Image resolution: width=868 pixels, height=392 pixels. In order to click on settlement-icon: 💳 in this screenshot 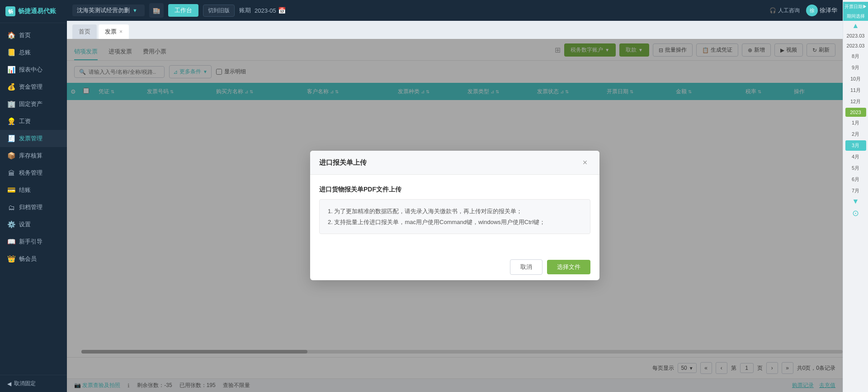, I will do `click(11, 190)`.